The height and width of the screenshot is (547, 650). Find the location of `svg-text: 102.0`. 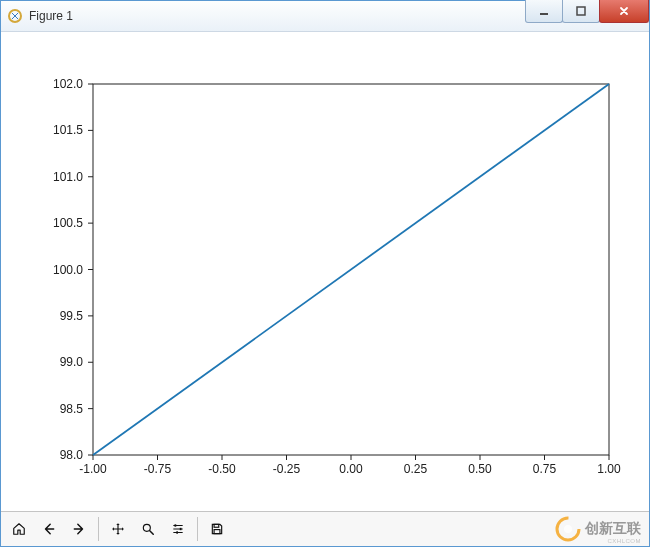

svg-text: 102.0 is located at coordinates (68, 84).